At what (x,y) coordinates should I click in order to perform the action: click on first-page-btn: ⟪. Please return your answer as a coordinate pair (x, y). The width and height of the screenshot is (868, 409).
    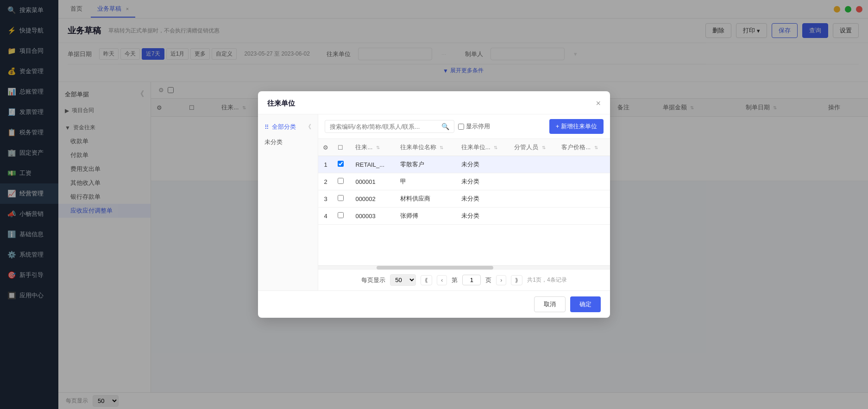
    Looking at the image, I should click on (426, 280).